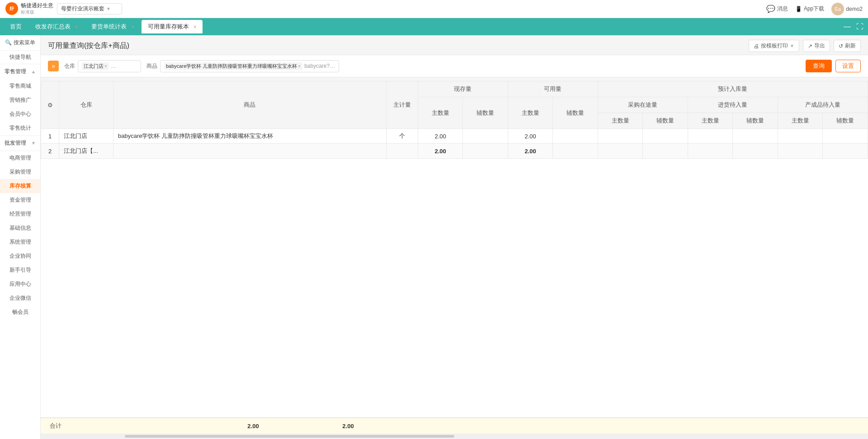 This screenshot has height=439, width=868. Describe the element at coordinates (848, 66) in the screenshot. I see `settings-button: 设置` at that location.